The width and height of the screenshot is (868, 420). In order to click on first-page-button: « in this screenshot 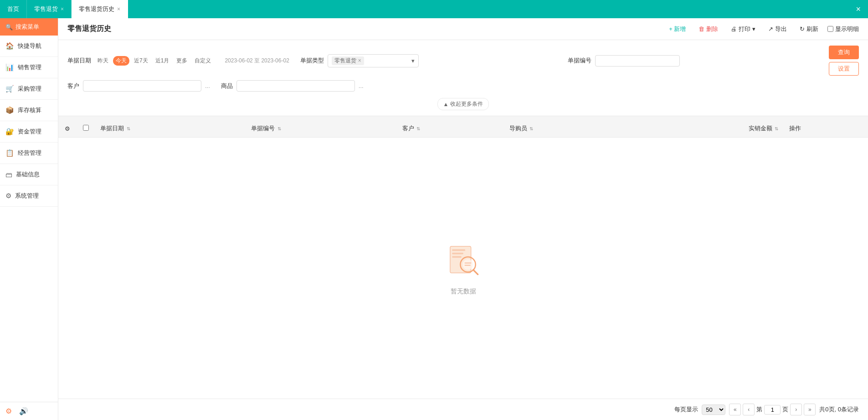, I will do `click(735, 410)`.